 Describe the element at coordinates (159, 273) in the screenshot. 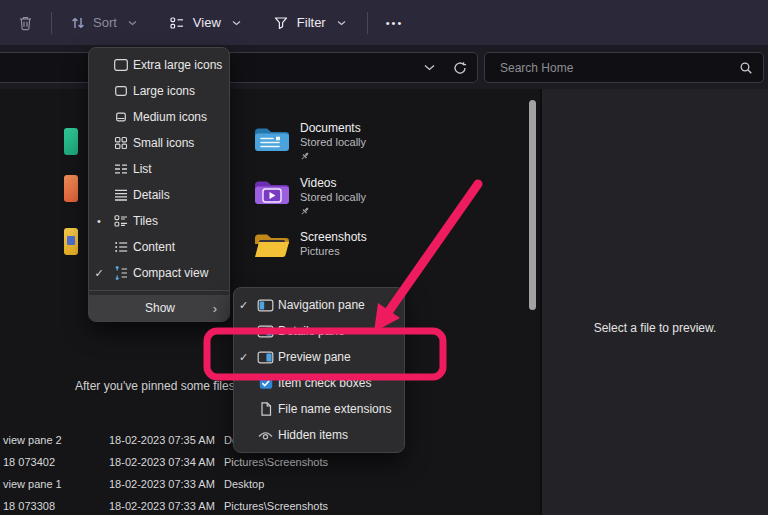

I see `menu-item-compact-view: ✓ Compact view` at that location.